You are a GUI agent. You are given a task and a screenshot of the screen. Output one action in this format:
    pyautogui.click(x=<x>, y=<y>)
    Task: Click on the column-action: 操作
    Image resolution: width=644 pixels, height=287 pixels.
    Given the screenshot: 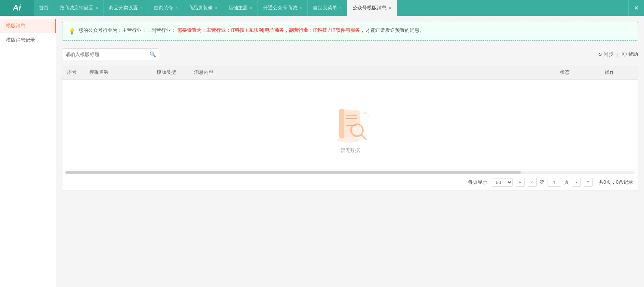 What is the action you would take?
    pyautogui.click(x=619, y=73)
    